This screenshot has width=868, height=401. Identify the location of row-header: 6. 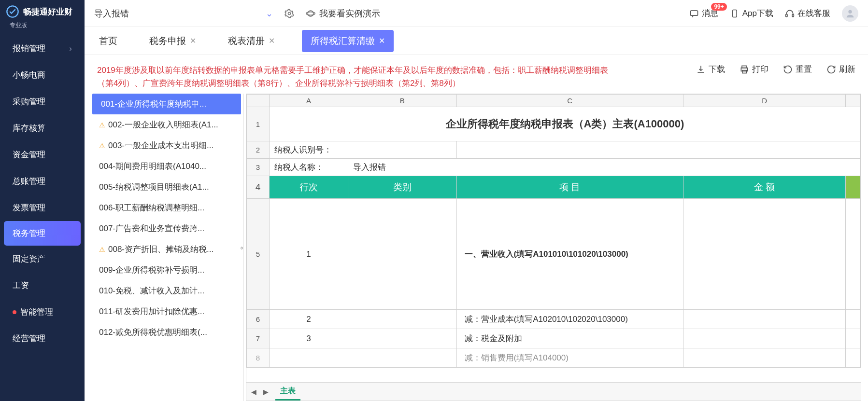
(258, 319).